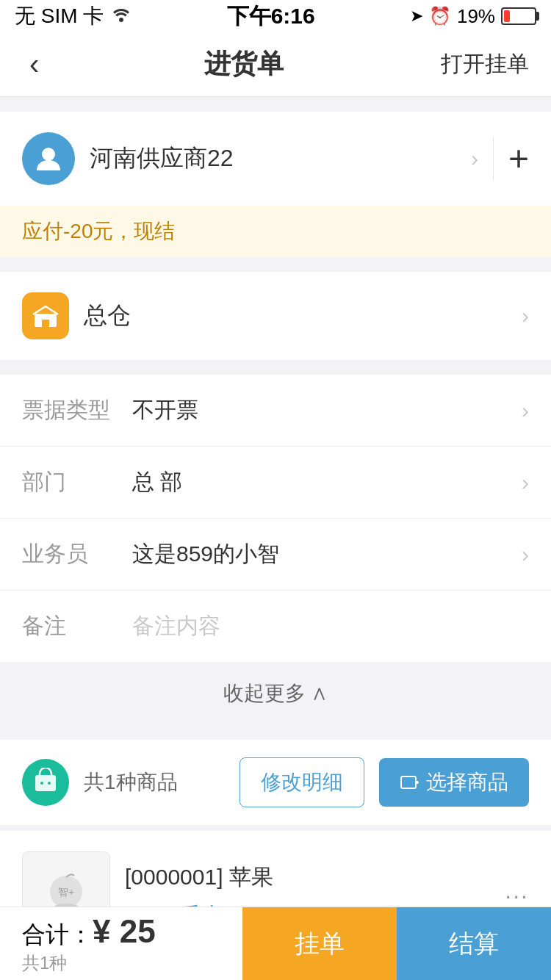  Describe the element at coordinates (66, 554) in the screenshot. I see `salesperson-label: 业务员` at that location.